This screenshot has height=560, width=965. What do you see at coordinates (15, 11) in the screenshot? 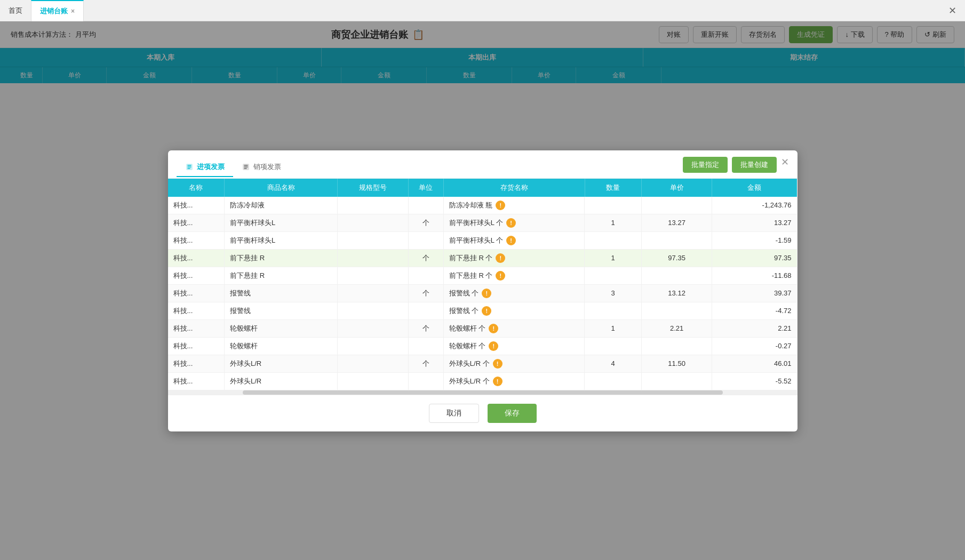
I see `tab-home-label: 首页` at bounding box center [15, 11].